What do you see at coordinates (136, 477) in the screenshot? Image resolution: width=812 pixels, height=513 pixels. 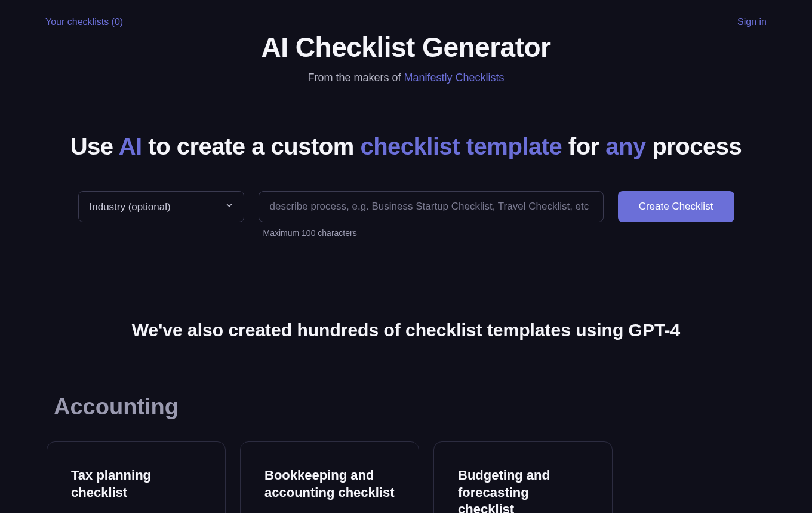 I see `checklist-card: Tax planning checklist Tax planning chec…` at bounding box center [136, 477].